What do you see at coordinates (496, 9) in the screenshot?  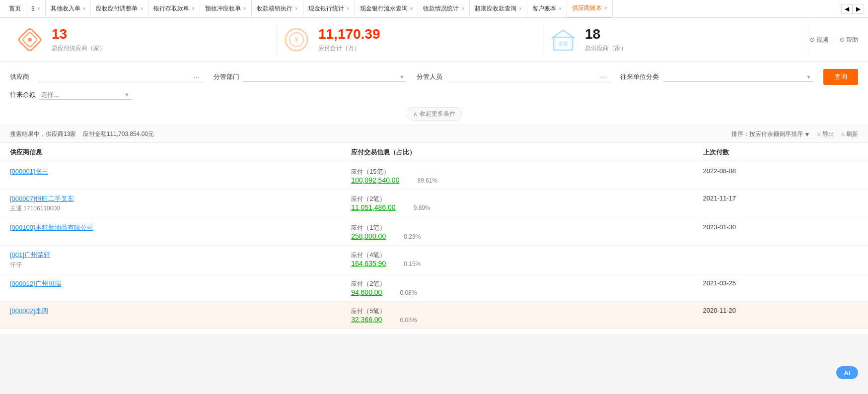 I see `nav-tab-overdue-ar-label: 超期应收款查询` at bounding box center [496, 9].